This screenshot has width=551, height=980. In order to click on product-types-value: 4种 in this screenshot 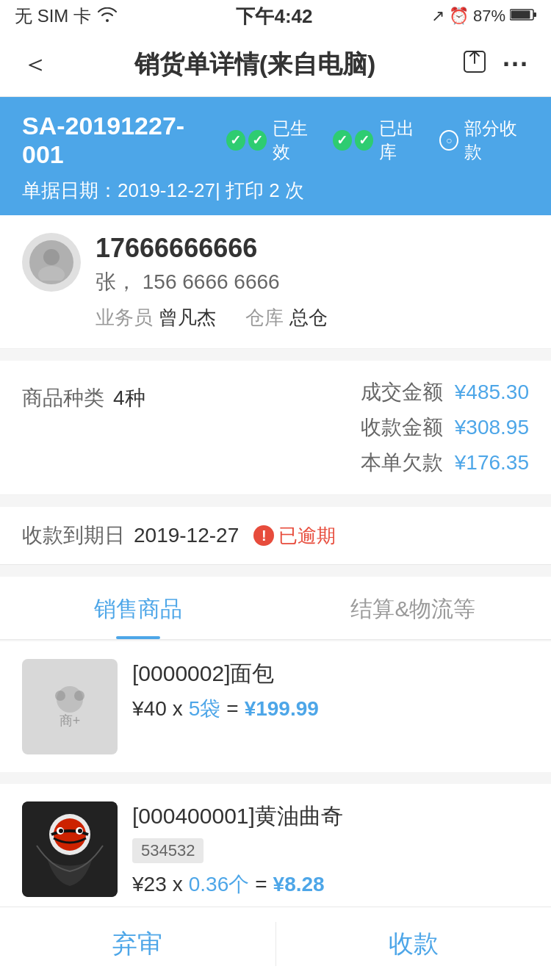, I will do `click(129, 398)`.